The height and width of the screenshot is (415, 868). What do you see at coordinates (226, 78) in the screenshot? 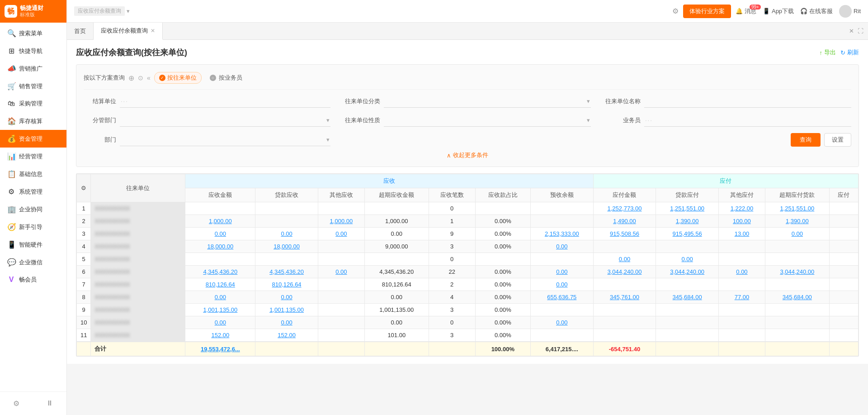
I see `scheme-chip-salesman: ○ 按业务员` at bounding box center [226, 78].